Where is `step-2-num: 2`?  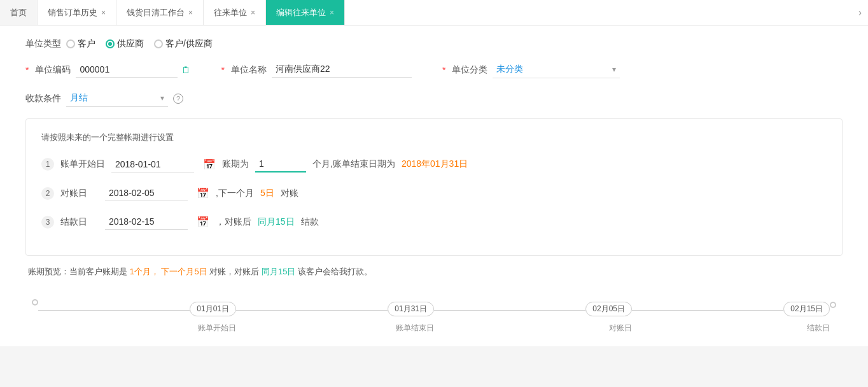 step-2-num: 2 is located at coordinates (48, 194).